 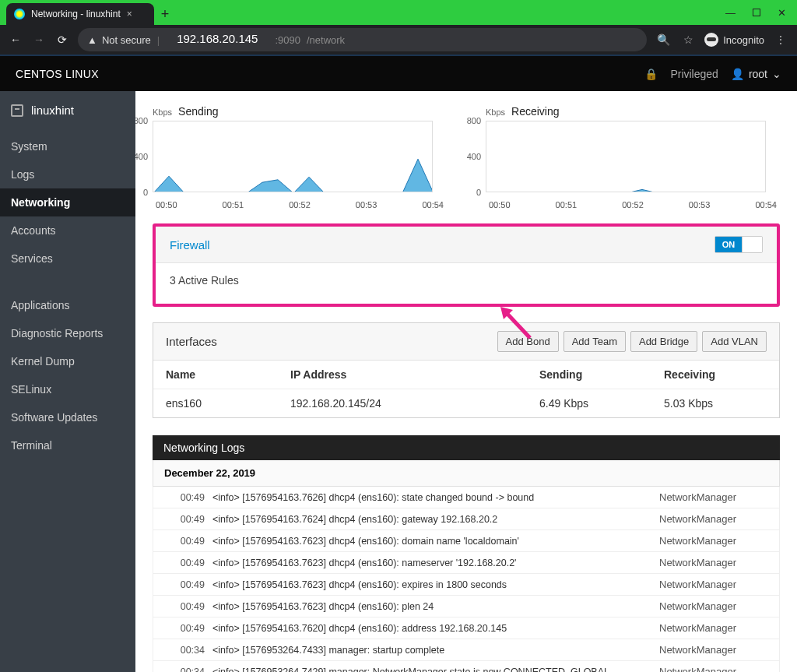 What do you see at coordinates (466, 448) in the screenshot?
I see `logs-title: Networking Logs` at bounding box center [466, 448].